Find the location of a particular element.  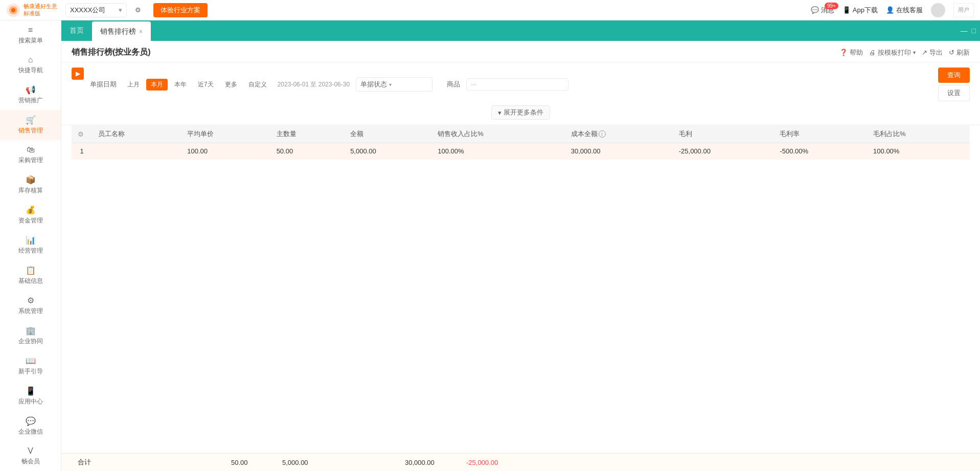

this-year-btn: 本年 is located at coordinates (180, 85).